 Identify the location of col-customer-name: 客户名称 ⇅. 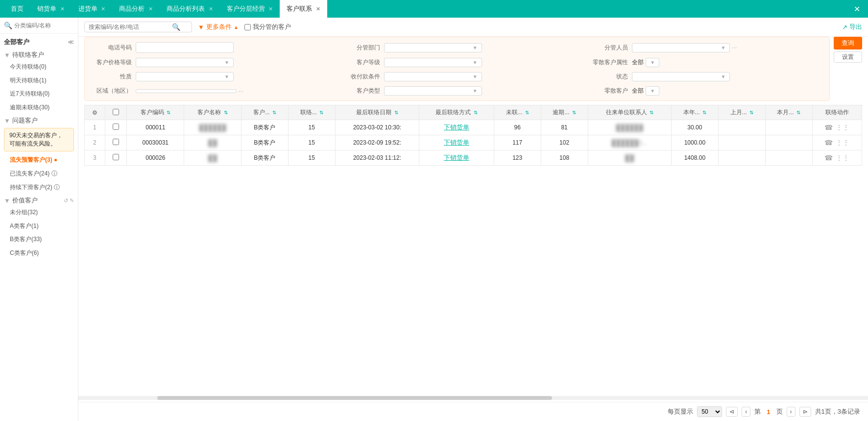
(213, 113).